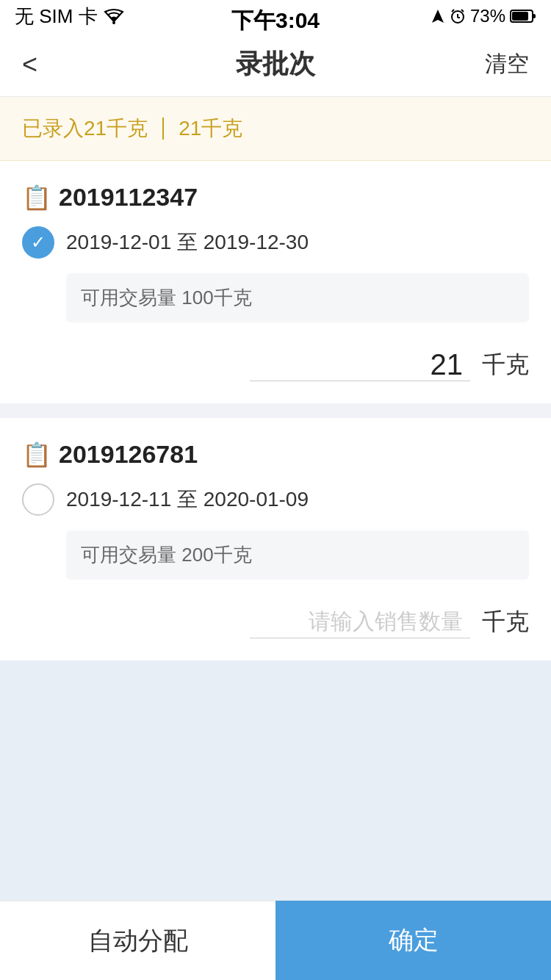 Image resolution: width=551 pixels, height=980 pixels. What do you see at coordinates (505, 365) in the screenshot?
I see `qty-unit-1: 千克` at bounding box center [505, 365].